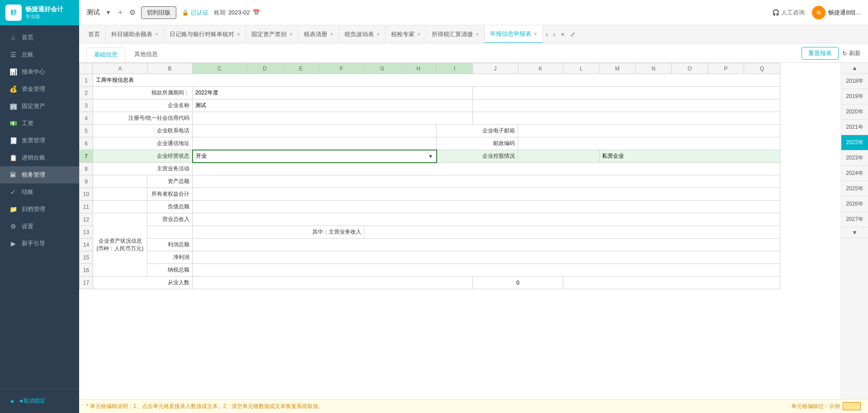  Describe the element at coordinates (315, 131) in the screenshot. I see `row5-value` at that location.